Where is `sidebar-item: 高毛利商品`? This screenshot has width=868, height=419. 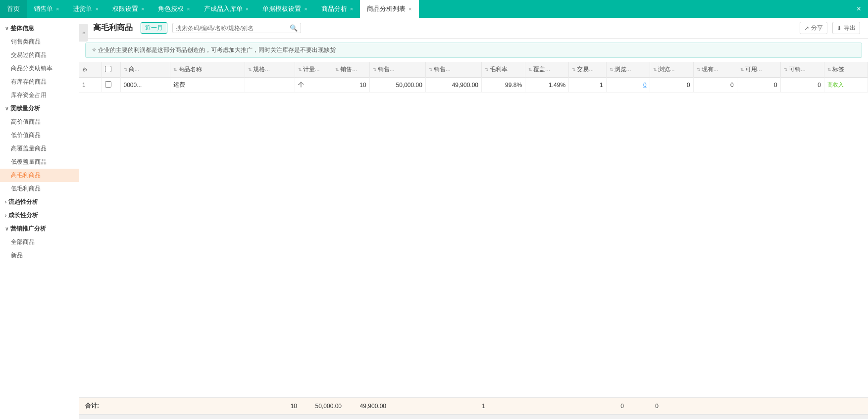
sidebar-item: 高毛利商品 is located at coordinates (40, 175).